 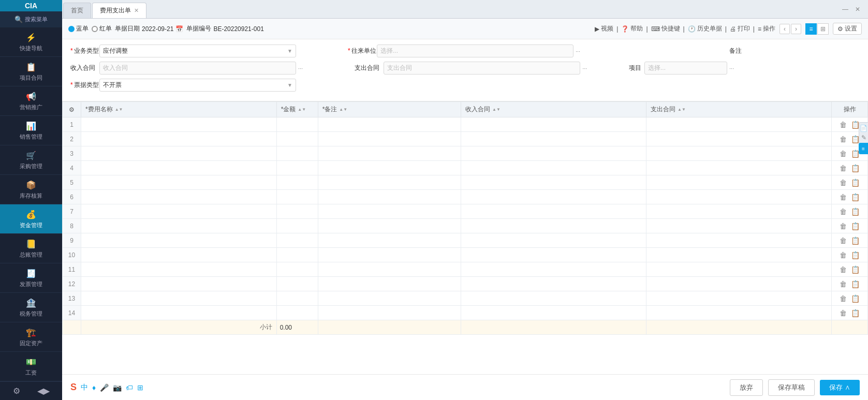 What do you see at coordinates (300, 68) in the screenshot?
I see `income-contract-more-btn: ···` at bounding box center [300, 68].